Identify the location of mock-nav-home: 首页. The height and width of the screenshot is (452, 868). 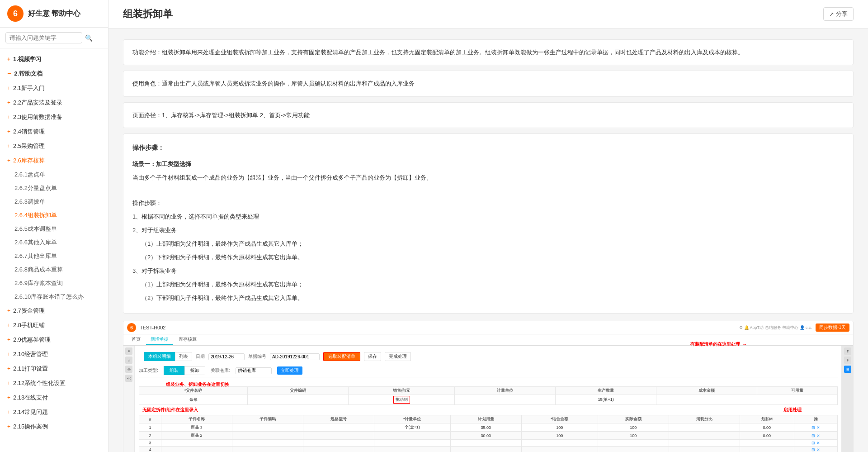
(136, 340).